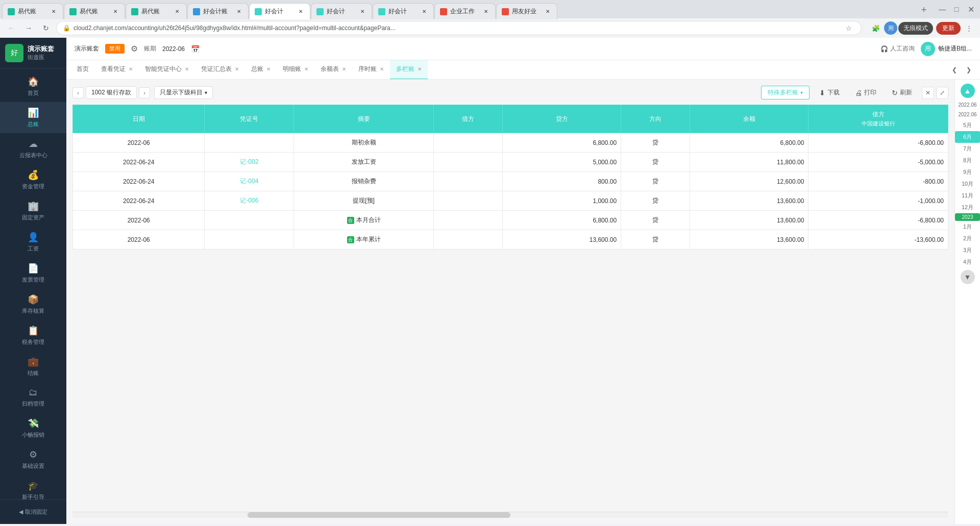 The image size is (980, 526). Describe the element at coordinates (184, 93) in the screenshot. I see `filter-select: 只显示下级科目 ▾` at that location.